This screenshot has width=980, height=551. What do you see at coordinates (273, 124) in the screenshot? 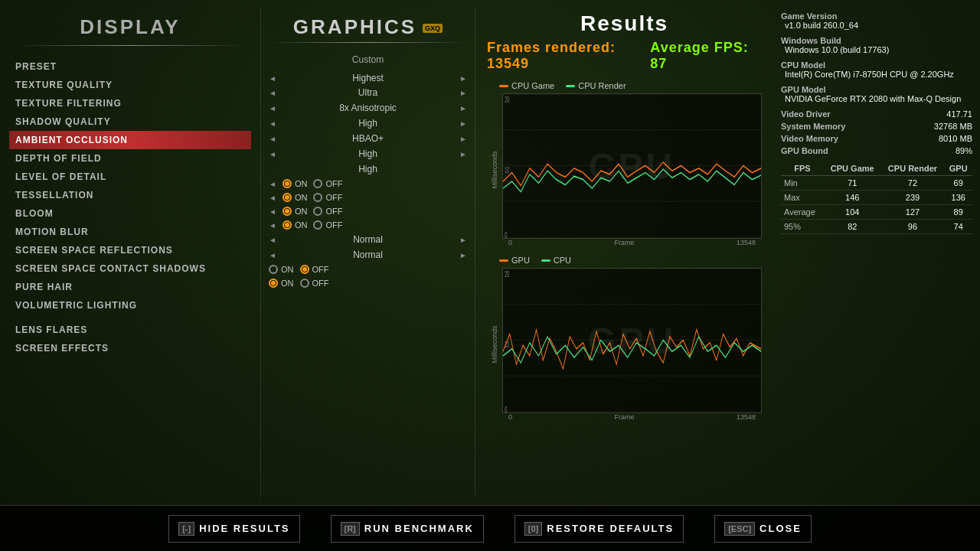
I see `left-arrow-2: ◄` at bounding box center [273, 124].